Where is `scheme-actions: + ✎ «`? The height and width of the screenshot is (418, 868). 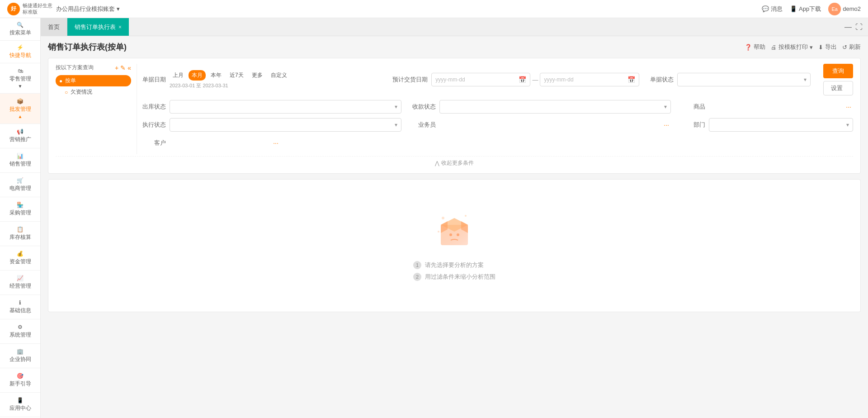 scheme-actions: + ✎ « is located at coordinates (123, 68).